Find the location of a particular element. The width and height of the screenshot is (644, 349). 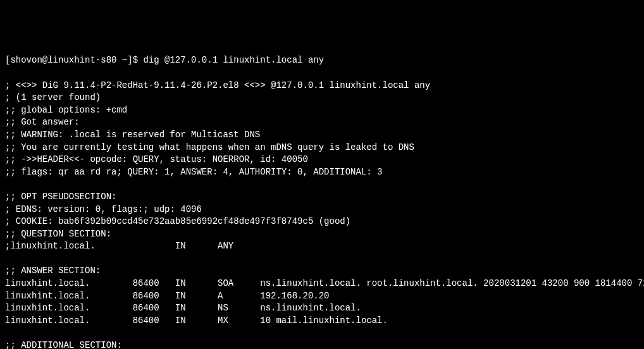

dig-version-line: ; <<>> DiG 9.11.4-P2-RedHat-9.11.4-26.P2… is located at coordinates (218, 85).